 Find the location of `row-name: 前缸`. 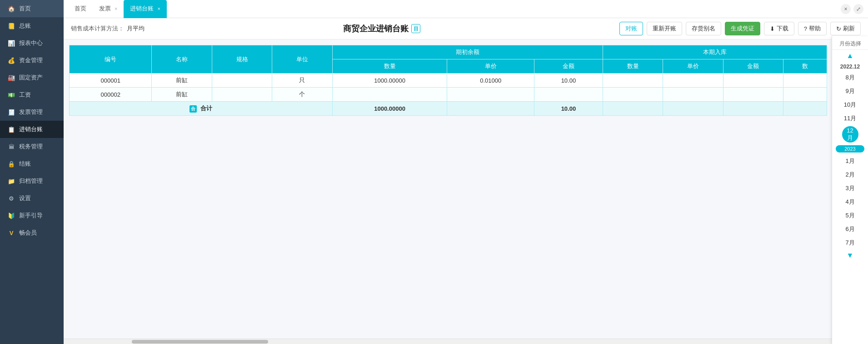

row-name: 前缸 is located at coordinates (182, 81).